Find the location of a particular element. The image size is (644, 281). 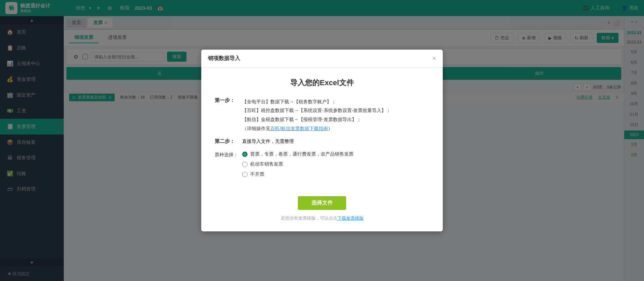

guide-link: 百旺/航信发票数据下载指南 is located at coordinates (299, 128).